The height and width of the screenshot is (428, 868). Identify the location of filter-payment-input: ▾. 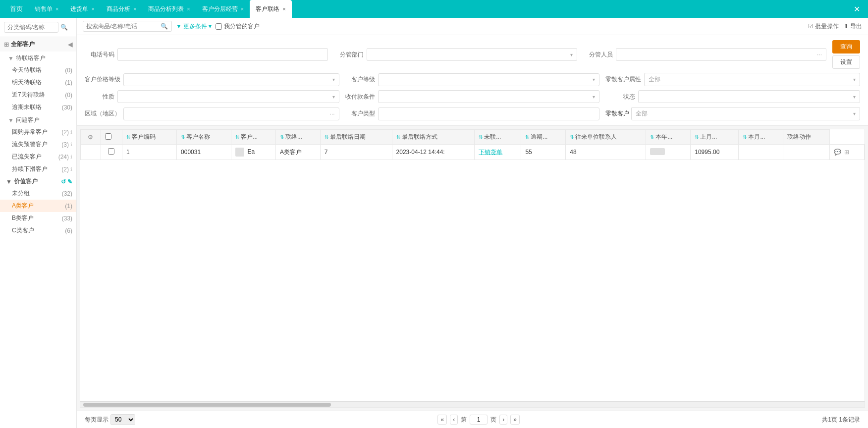
(489, 97).